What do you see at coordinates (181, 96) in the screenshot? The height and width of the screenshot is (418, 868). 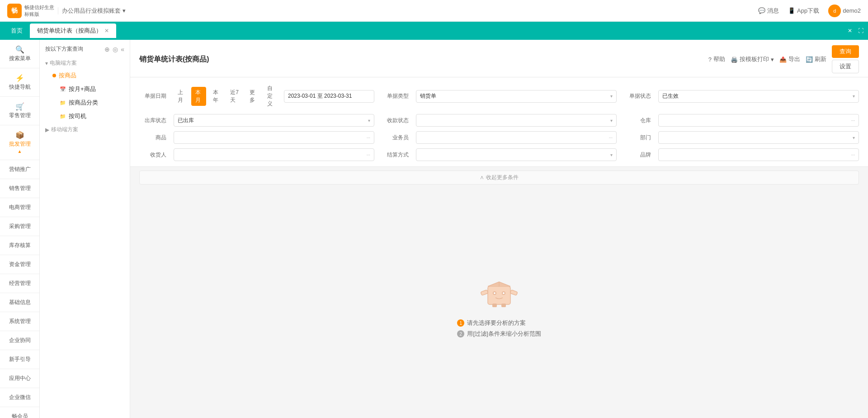 I see `quick-date-last-month: 上月` at bounding box center [181, 96].